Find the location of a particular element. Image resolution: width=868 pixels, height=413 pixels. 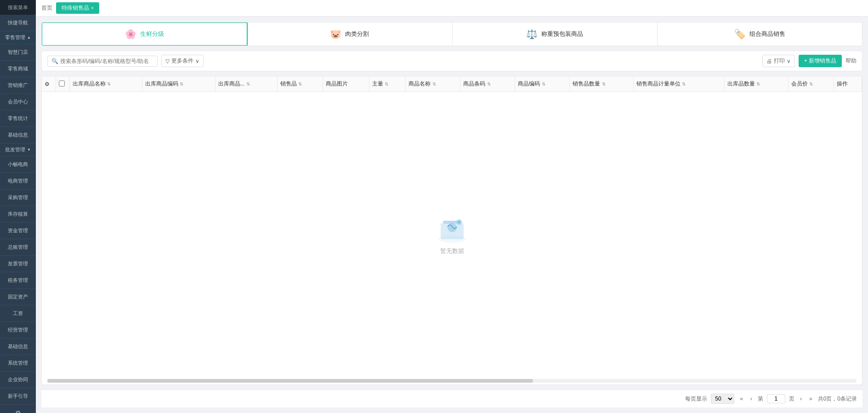

print-arrow-icon: ∨ is located at coordinates (789, 61).